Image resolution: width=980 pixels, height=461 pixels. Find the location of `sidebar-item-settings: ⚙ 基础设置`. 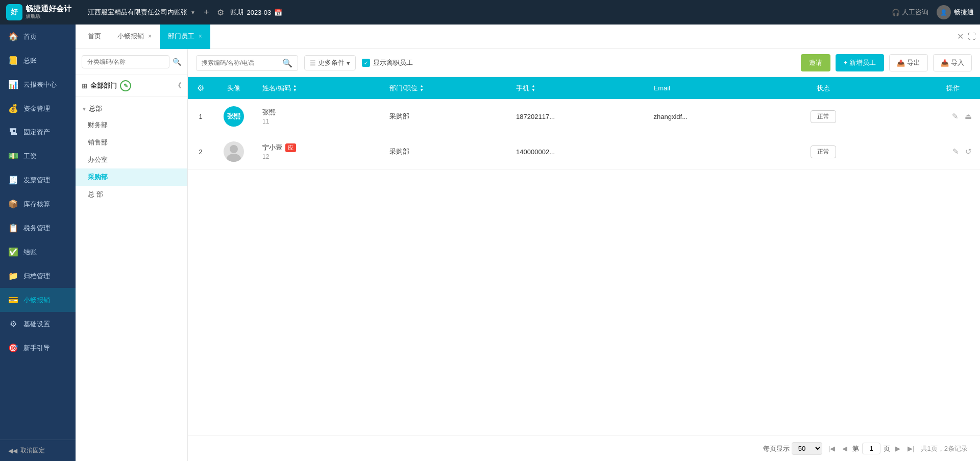

sidebar-item-settings: ⚙ 基础设置 is located at coordinates (38, 324).